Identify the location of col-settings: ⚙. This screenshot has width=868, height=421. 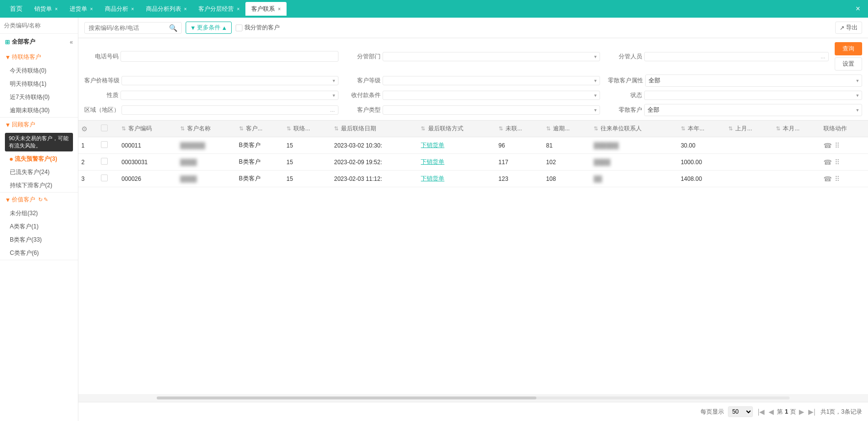
(88, 129).